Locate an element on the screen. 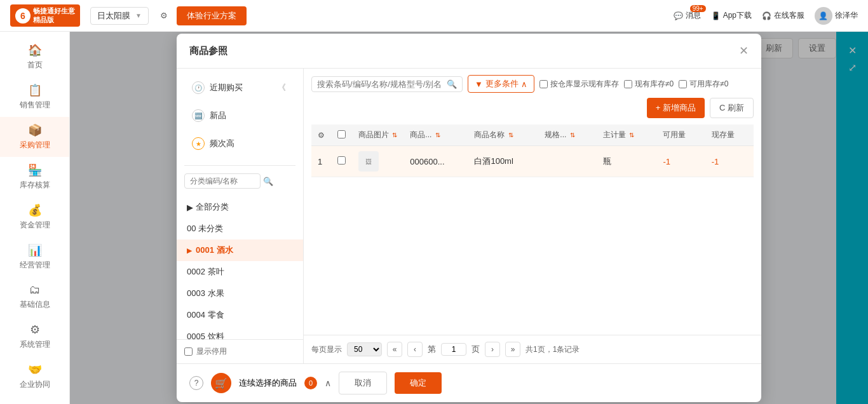 Image resolution: width=868 pixels, height=404 pixels. page-prev-btn: ‹ is located at coordinates (415, 349).